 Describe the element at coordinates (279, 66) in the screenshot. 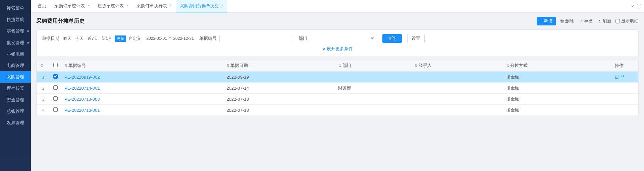

I see `col-date-header: 单据日期` at that location.